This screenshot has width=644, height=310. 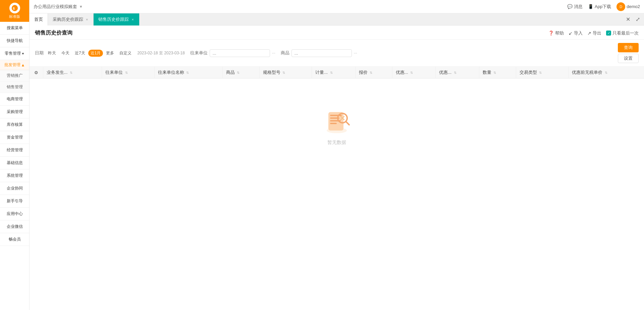 What do you see at coordinates (15, 76) in the screenshot?
I see `sidebar-item-marketing: 营销推广` at bounding box center [15, 76].